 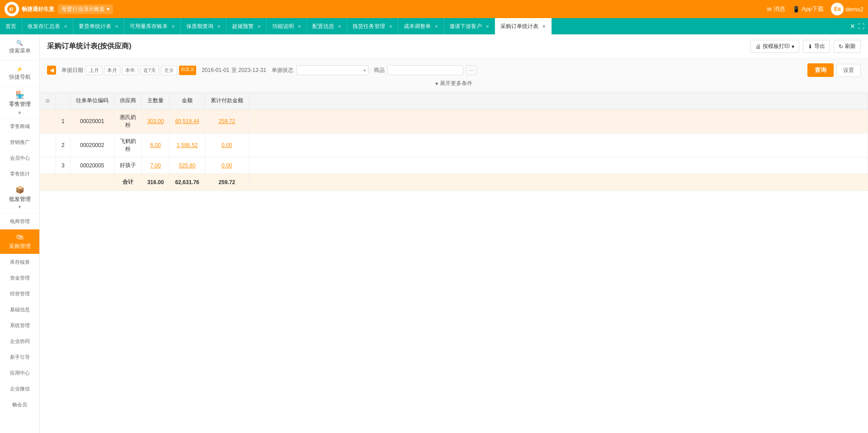 What do you see at coordinates (112, 71) in the screenshot?
I see `date-shortcut-this-month: 本月` at bounding box center [112, 71].